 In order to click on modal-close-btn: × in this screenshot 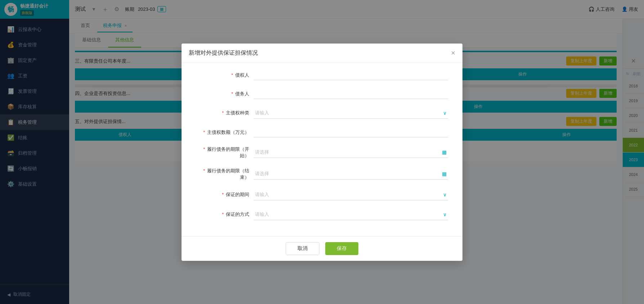, I will do `click(453, 53)`.